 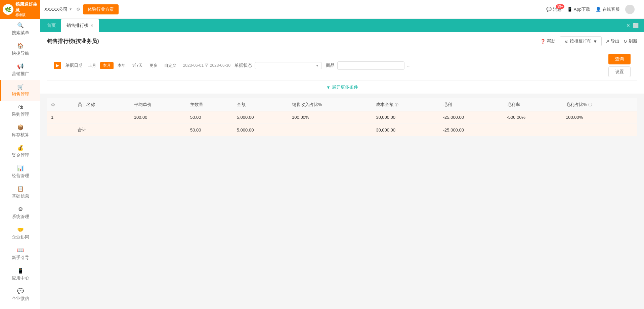 I want to click on sidebar-item-app-center: 📱 应用中心, so click(x=20, y=274).